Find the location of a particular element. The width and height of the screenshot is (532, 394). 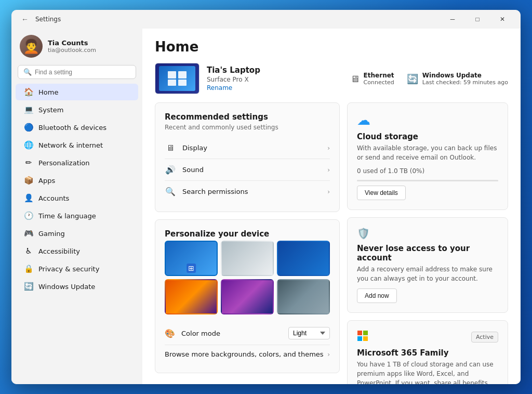

sidebar-item-label: Home is located at coordinates (48, 93).